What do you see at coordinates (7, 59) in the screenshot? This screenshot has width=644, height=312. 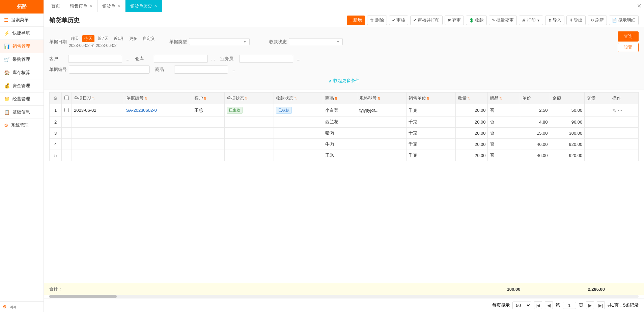 I see `purchase-mgmt-icon: 🛒` at bounding box center [7, 59].